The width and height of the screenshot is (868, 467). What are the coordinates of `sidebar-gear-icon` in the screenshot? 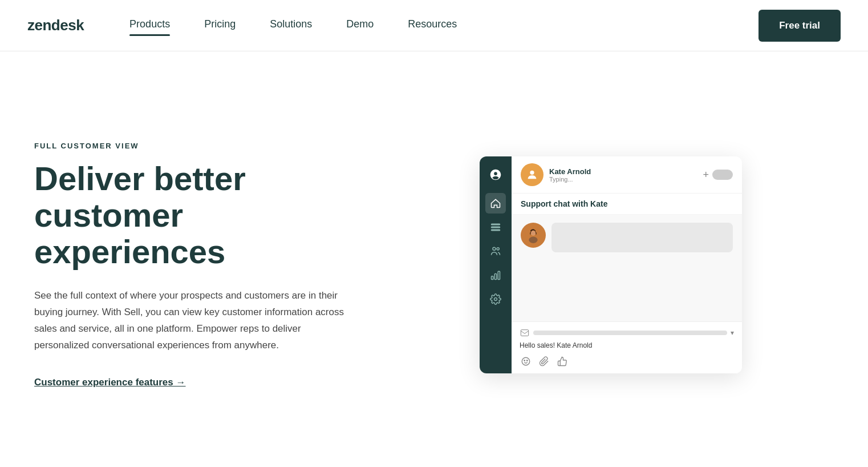 It's located at (496, 299).